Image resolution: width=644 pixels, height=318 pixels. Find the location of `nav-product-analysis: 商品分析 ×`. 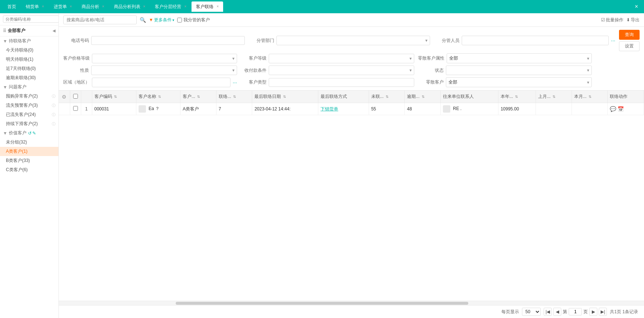

nav-product-analysis: 商品分析 × is located at coordinates (93, 7).